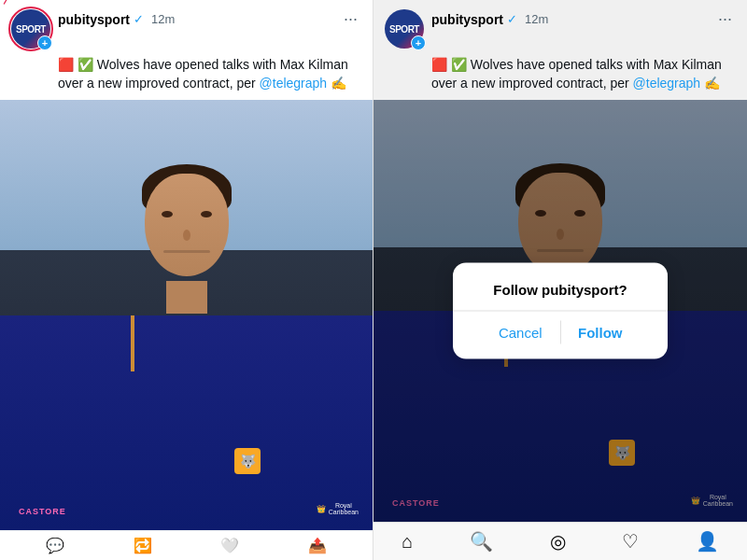 Image resolution: width=747 pixels, height=560 pixels. What do you see at coordinates (317, 545) in the screenshot?
I see `share-button-left: 📤` at bounding box center [317, 545].